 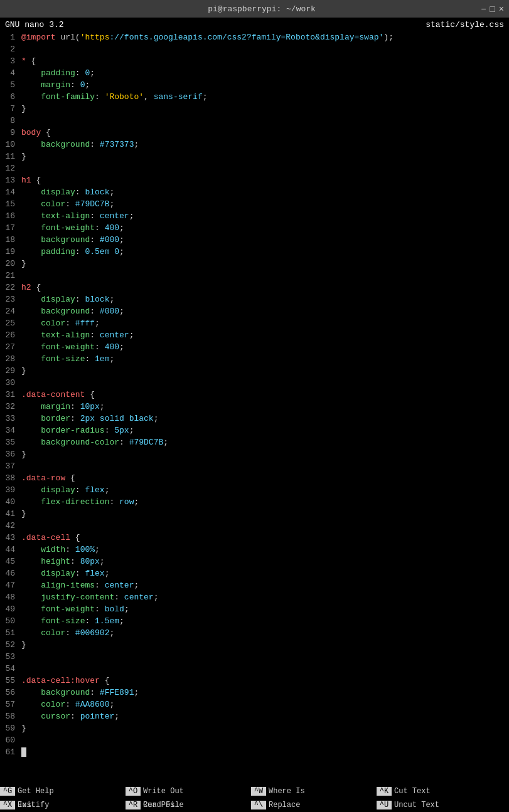 What do you see at coordinates (9, 382) in the screenshot?
I see `line-number: 30` at bounding box center [9, 382].